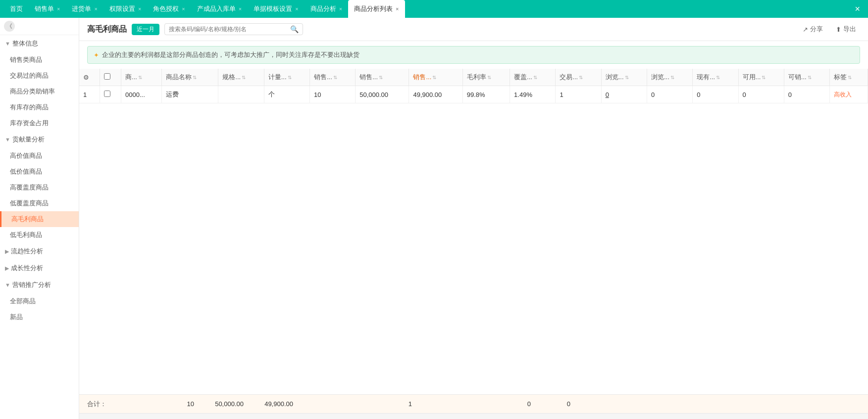 This screenshot has height=419, width=868. I want to click on sidebar: 《 ▼ 整体信息 销售类商品 交易过的商品 商品分类助销率 有库存的商品 库存资…, so click(40, 219).